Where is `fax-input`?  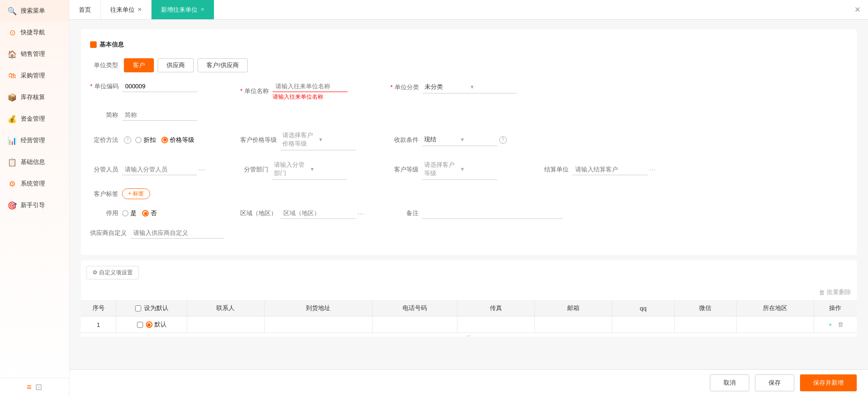 fax-input is located at coordinates (496, 325).